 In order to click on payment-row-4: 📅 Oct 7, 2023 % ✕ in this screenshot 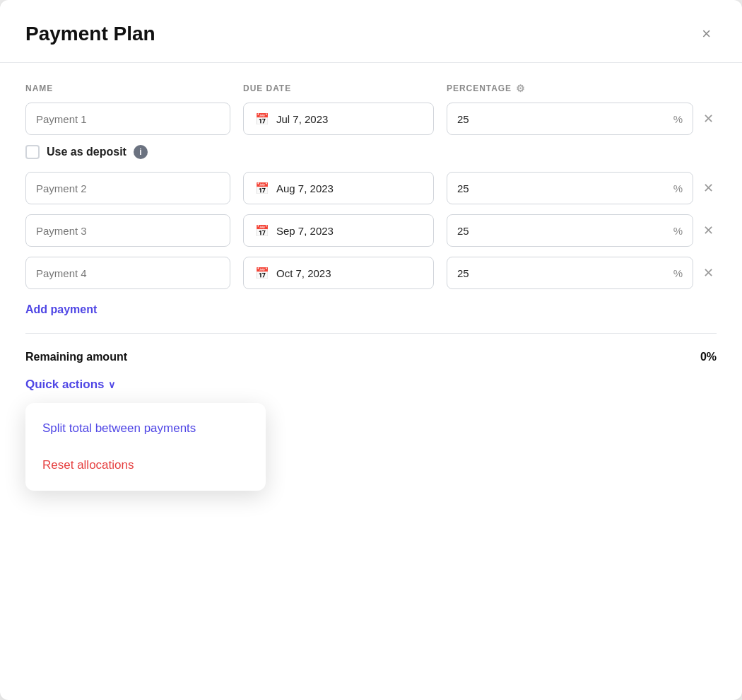, I will do `click(371, 273)`.